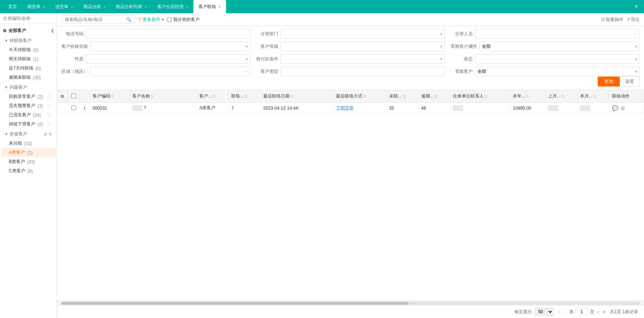  Describe the element at coordinates (598, 312) in the screenshot. I see `next-page-button: ›` at that location.